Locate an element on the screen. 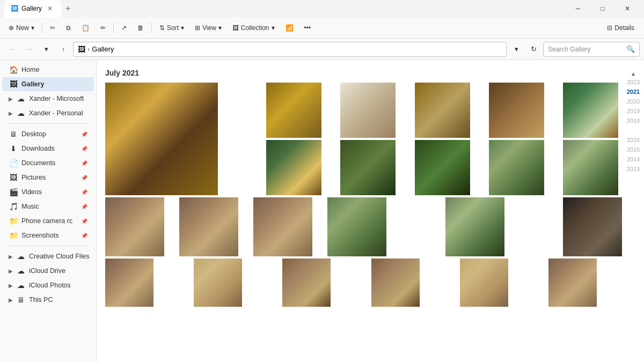 The height and width of the screenshot is (362, 644). year-2015: 2015 is located at coordinates (633, 150).